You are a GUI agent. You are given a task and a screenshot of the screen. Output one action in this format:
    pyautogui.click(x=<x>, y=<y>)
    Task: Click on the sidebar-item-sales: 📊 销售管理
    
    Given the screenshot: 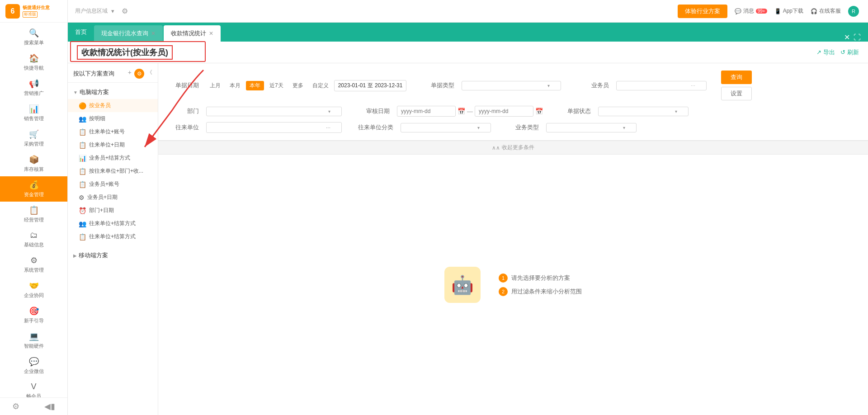 What is the action you would take?
    pyautogui.click(x=33, y=113)
    